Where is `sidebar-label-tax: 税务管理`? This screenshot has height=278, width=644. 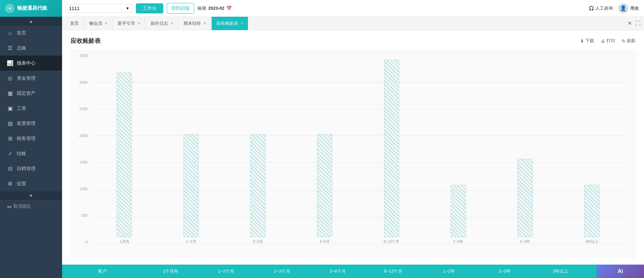 sidebar-label-tax: 税务管理 is located at coordinates (26, 139).